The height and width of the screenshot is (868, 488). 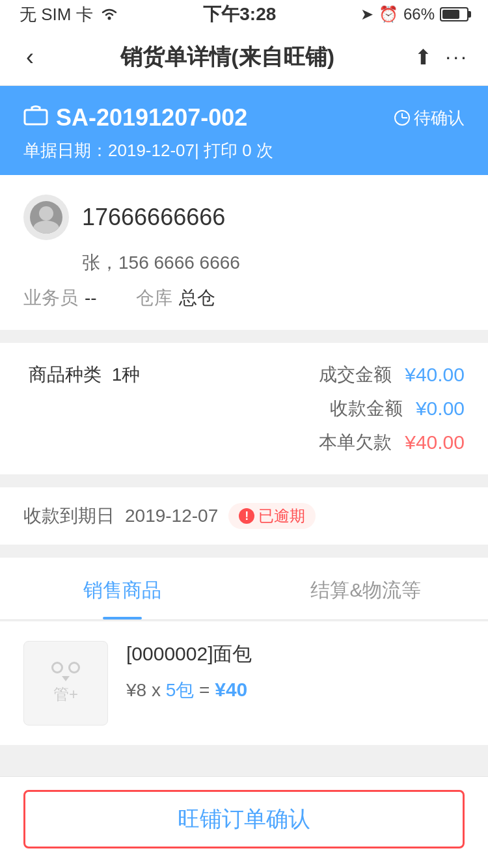 I want to click on order-date-row: 单据日期：2019-12-07| 打印 0 次, so click(x=244, y=151).